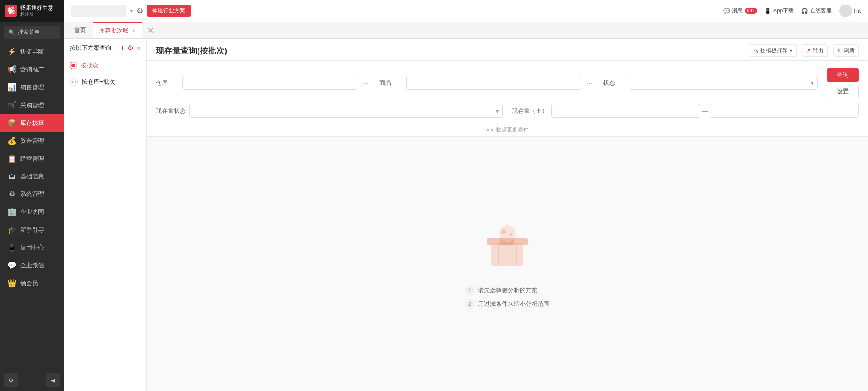  I want to click on query-button: 查询, so click(843, 75).